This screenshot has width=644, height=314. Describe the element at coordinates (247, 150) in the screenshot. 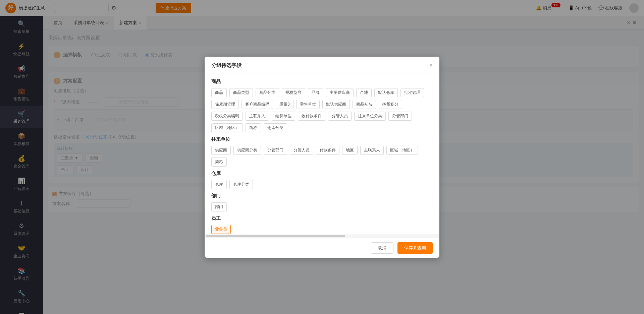

I see `field-tag: 供应商分类` at that location.